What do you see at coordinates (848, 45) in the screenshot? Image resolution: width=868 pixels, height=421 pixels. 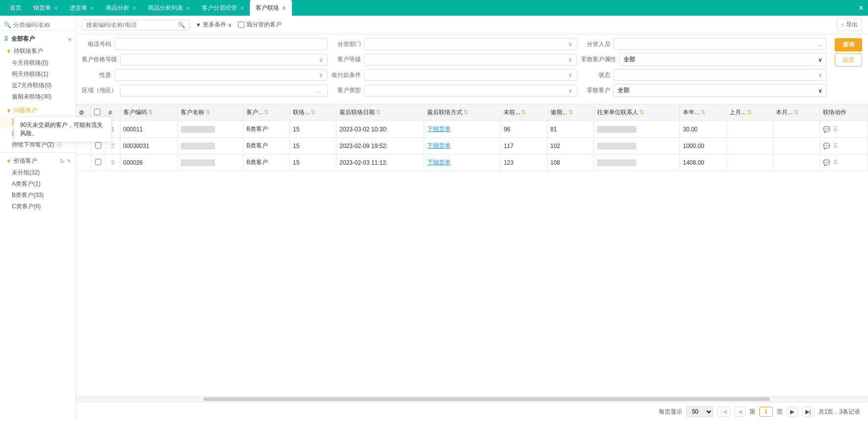 I see `query-button: 查询` at bounding box center [848, 45].